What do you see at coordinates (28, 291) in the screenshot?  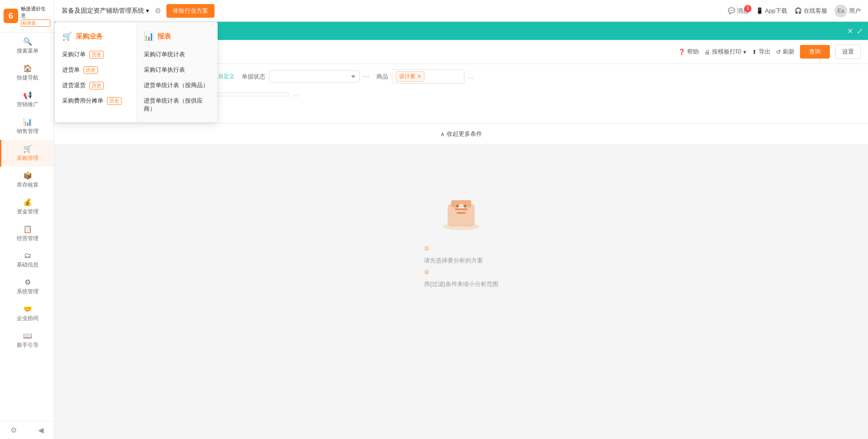 I see `nav-label-system: 系统管理` at bounding box center [28, 291].